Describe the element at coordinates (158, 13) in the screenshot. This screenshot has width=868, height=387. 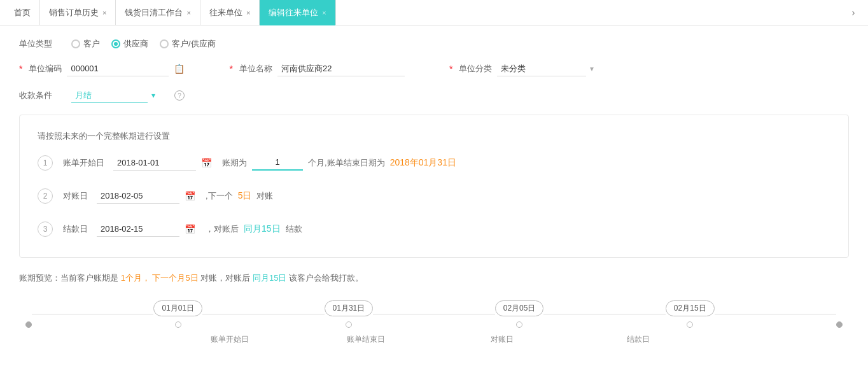
I see `tab-cash-goods-workbench: 钱货日清工作台 ×` at that location.